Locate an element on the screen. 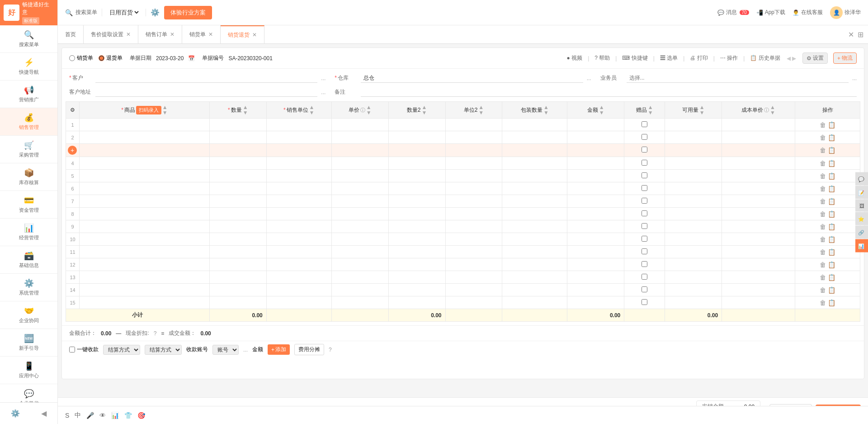 Image resolution: width=868 pixels, height=424 pixels. sidebar-item-quicknav: ⚡ 快捷导航 is located at coordinates (29, 67).